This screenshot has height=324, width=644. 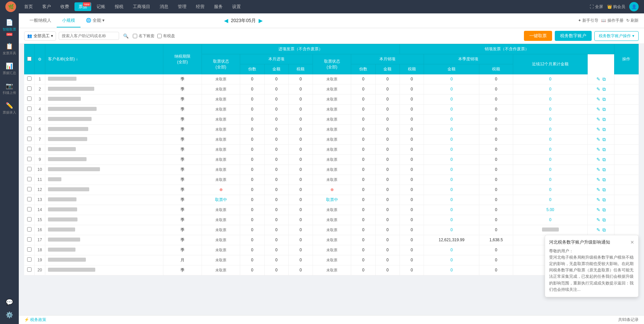 I want to click on user-avatar: 👤, so click(x=634, y=7).